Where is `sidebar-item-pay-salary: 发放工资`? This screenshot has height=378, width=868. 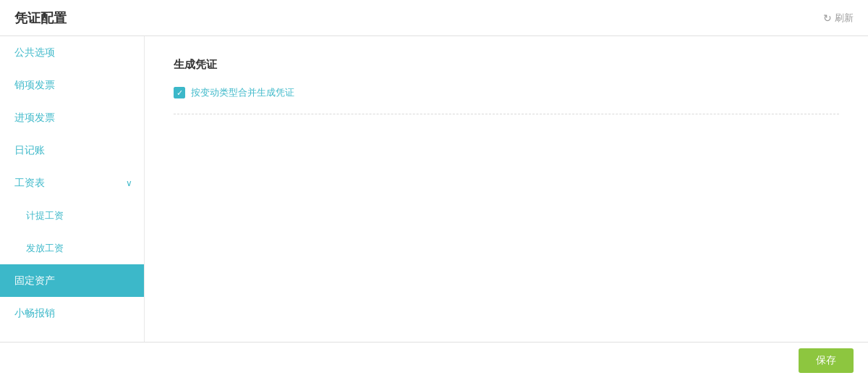 sidebar-item-pay-salary: 发放工资 is located at coordinates (72, 248).